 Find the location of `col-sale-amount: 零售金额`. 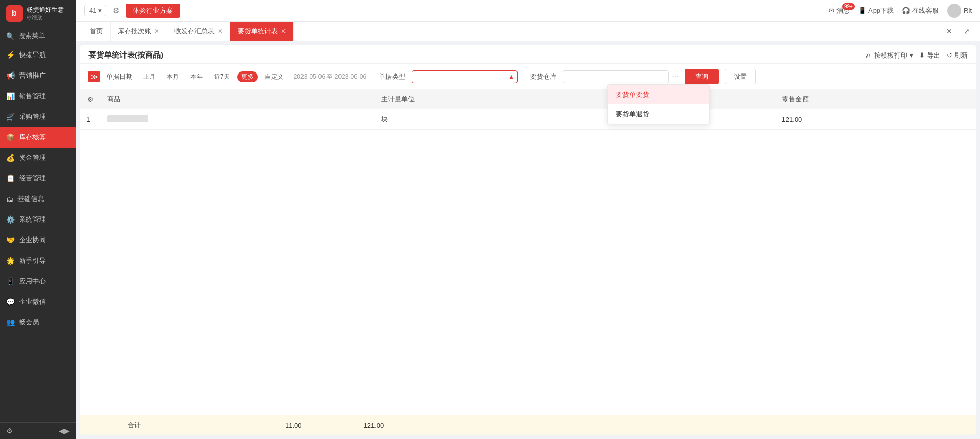

col-sale-amount: 零售金额 is located at coordinates (876, 100).